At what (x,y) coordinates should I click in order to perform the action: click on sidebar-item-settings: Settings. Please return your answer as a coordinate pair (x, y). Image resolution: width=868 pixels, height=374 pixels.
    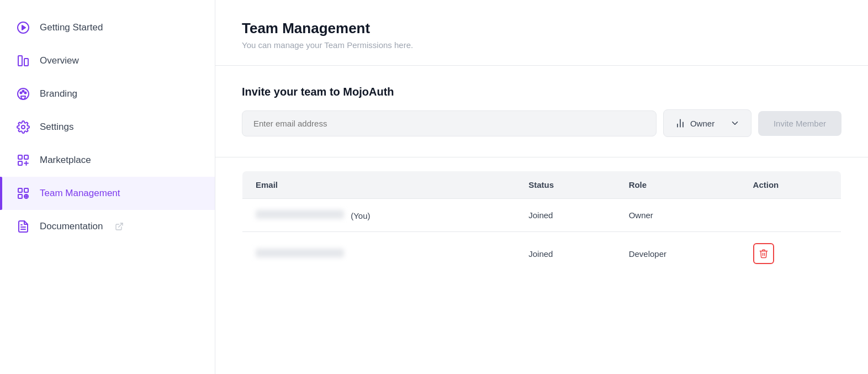
    Looking at the image, I should click on (107, 127).